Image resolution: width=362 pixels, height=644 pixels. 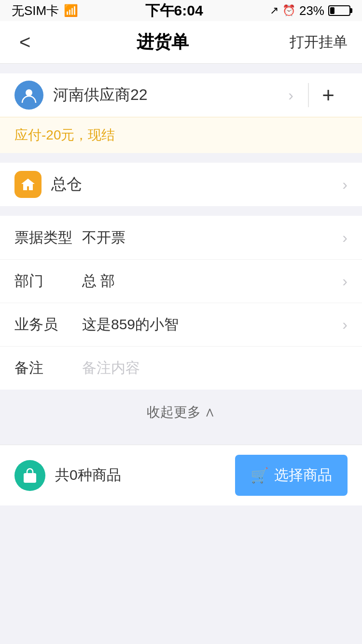 I want to click on alarm-icon: ⏰, so click(x=289, y=11).